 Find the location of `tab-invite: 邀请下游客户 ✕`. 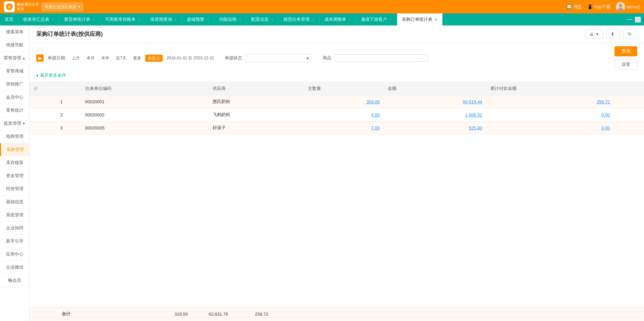

tab-invite: 邀请下游客户 ✕ is located at coordinates (377, 19).